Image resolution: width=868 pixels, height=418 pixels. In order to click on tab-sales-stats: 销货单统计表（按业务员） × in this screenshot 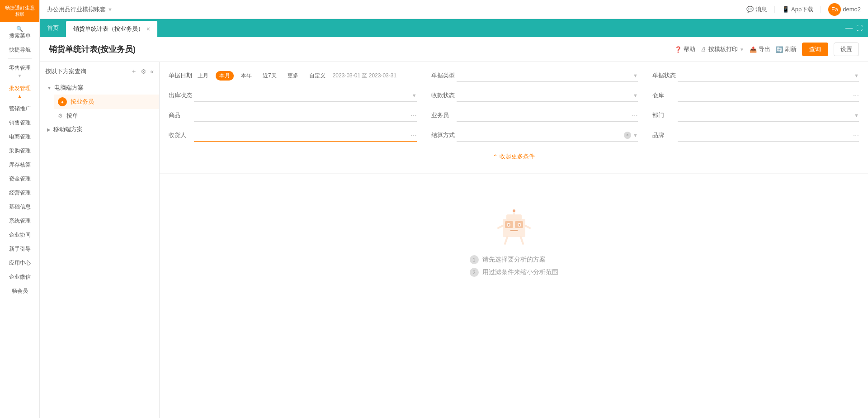, I will do `click(112, 29)`.